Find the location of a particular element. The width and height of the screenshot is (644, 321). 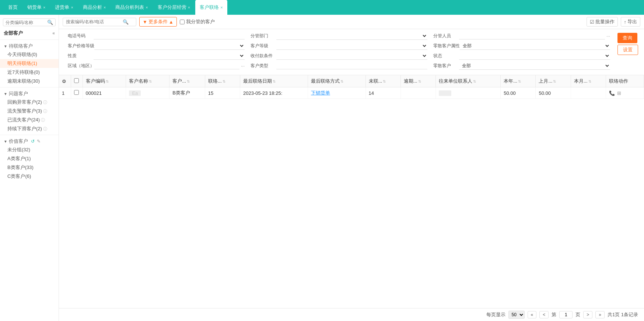

filter-select-status is located at coordinates (535, 56).